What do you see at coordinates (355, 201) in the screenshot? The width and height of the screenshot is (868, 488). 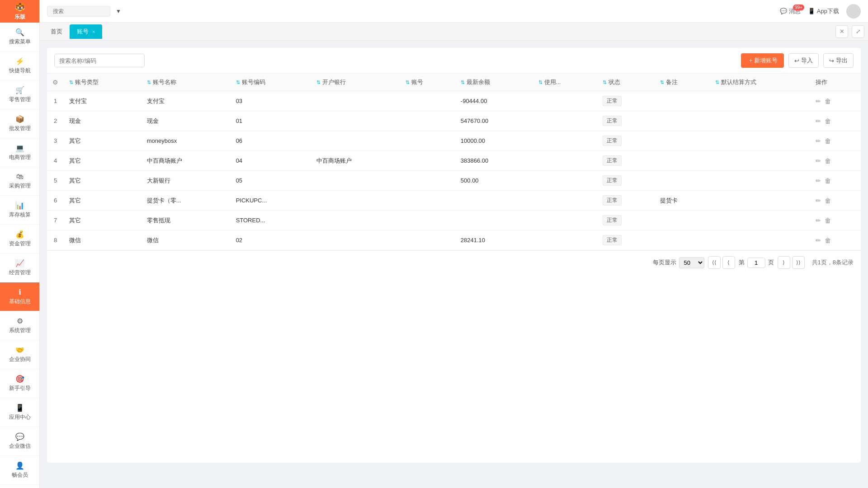 I see `cell-bank` at bounding box center [355, 201].